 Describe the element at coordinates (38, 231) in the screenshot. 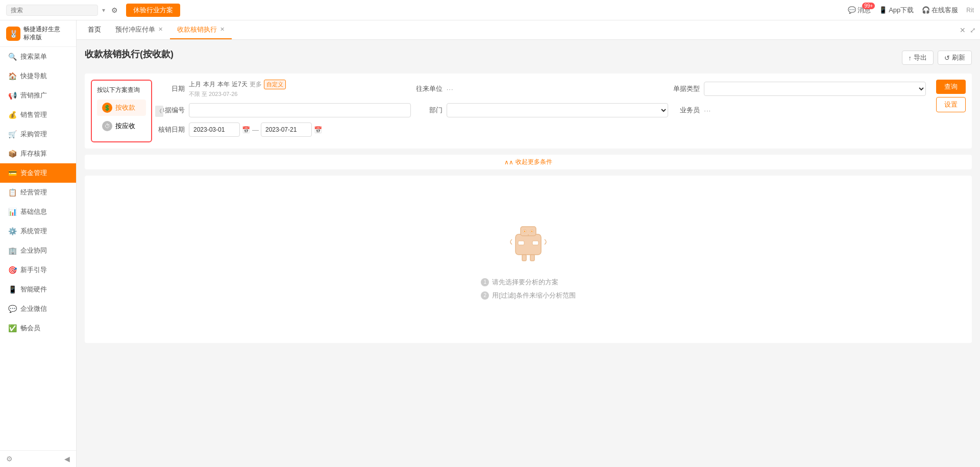

I see `sidebar-item-system: ⚙️ 系统管理` at that location.